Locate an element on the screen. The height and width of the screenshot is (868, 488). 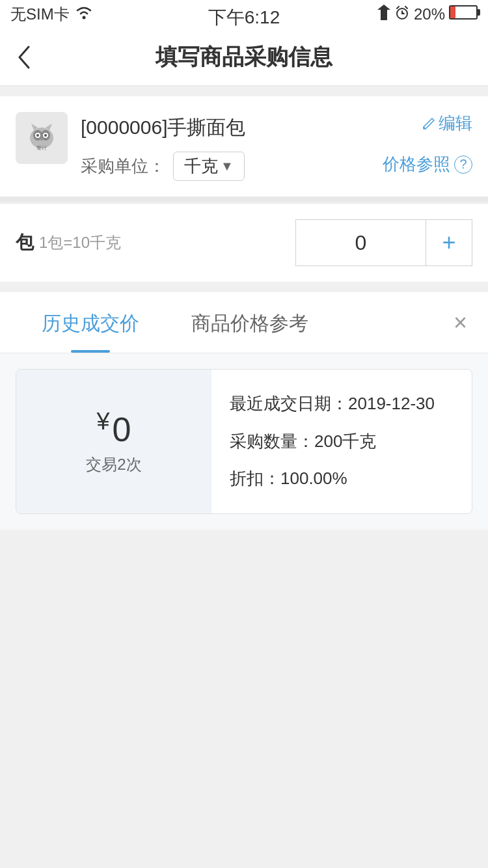
status-time: 下午6:12 is located at coordinates (245, 18).